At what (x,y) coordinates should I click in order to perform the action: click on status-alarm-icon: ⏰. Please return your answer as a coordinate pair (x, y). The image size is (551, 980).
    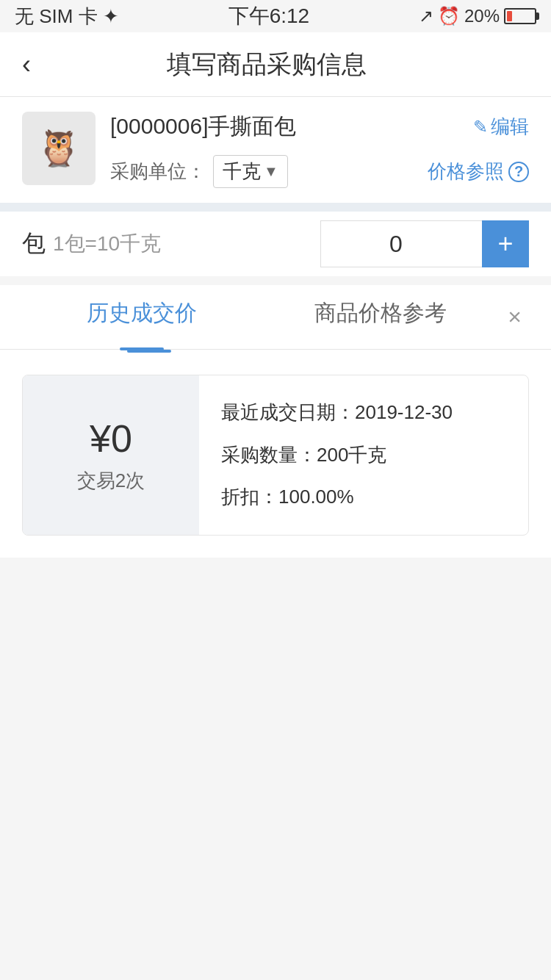
    Looking at the image, I should click on (449, 16).